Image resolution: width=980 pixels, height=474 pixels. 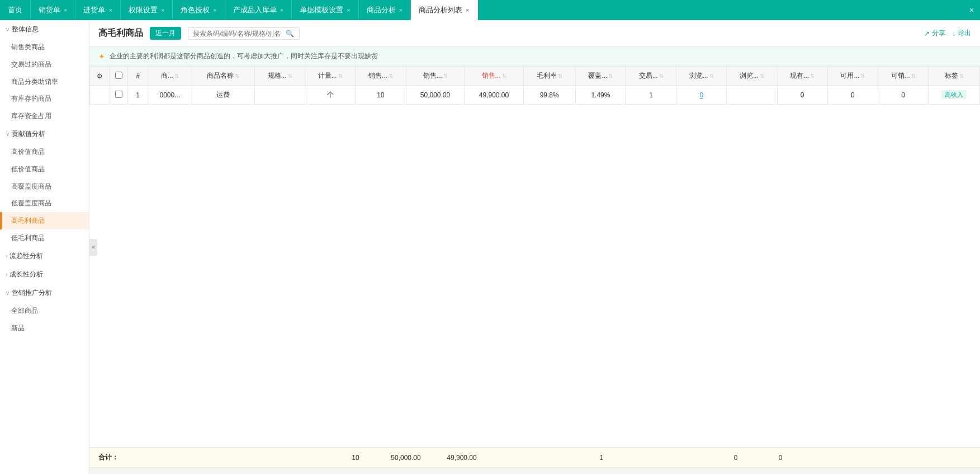 What do you see at coordinates (600, 95) in the screenshot?
I see `cell-coverage: 1.49%` at bounding box center [600, 95].